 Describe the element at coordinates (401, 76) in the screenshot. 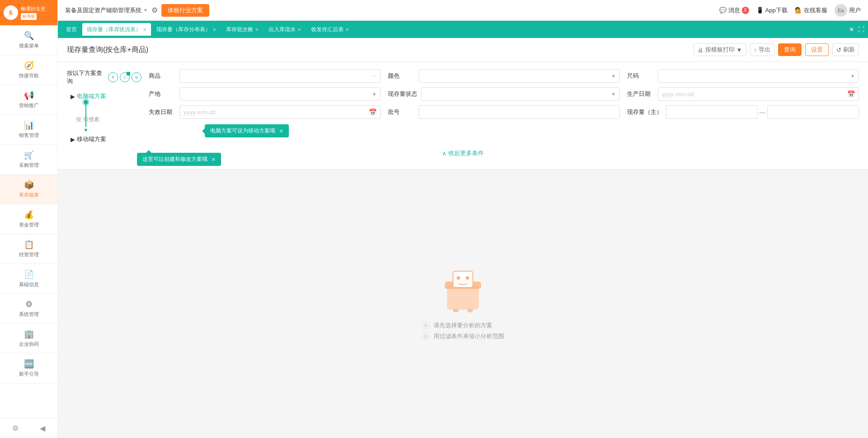

I see `color-label: 颜色` at that location.